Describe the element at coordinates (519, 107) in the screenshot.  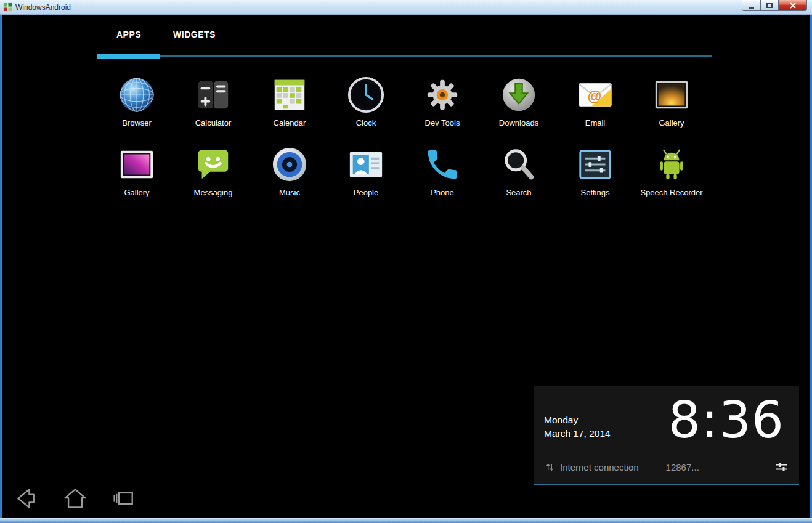
I see `app-downloads: Downloads` at that location.